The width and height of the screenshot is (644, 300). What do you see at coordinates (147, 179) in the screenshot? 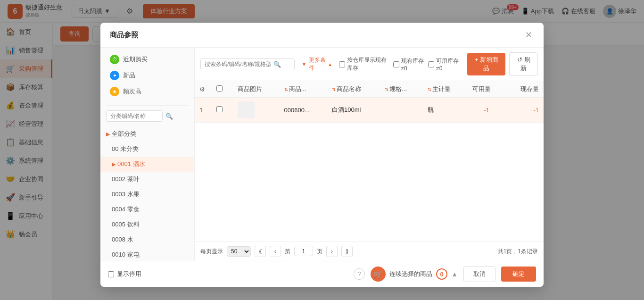
I see `cat-0002: 0002 茶叶` at bounding box center [147, 179].